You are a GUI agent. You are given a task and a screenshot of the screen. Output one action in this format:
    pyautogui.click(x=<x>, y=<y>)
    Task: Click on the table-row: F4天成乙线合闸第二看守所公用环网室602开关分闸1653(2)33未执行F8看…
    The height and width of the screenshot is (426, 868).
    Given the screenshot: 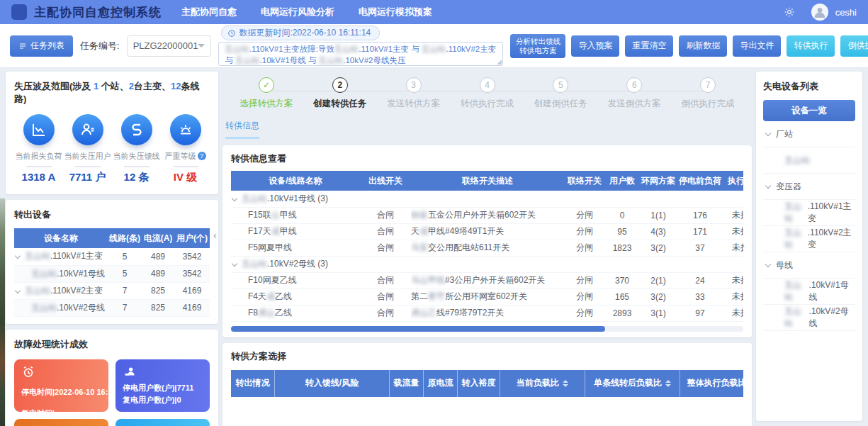 What is the action you would take?
    pyautogui.click(x=487, y=296)
    